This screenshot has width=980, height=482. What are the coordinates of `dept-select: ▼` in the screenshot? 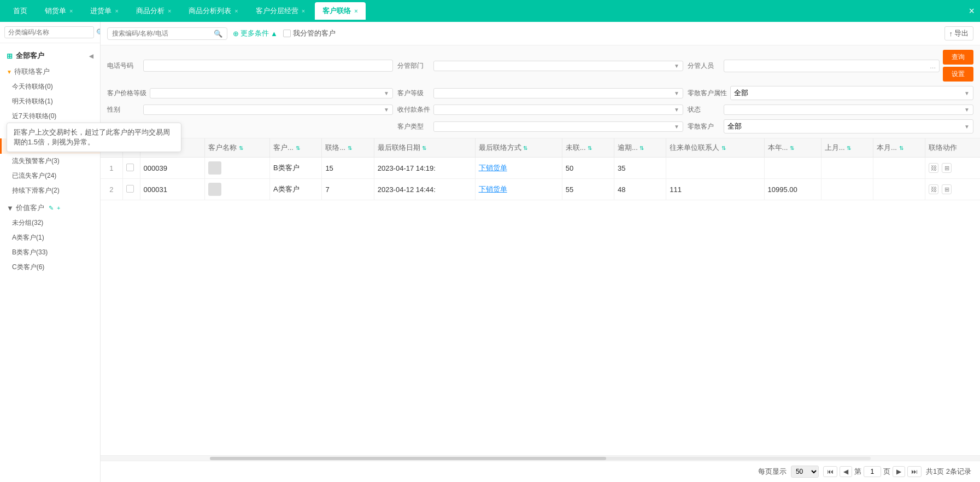 It's located at (559, 66).